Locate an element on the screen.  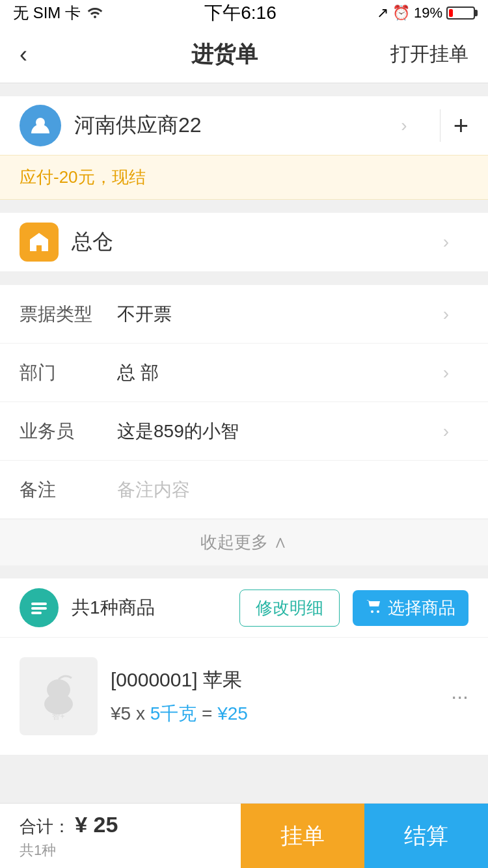
supplier-section: 河南供应商22 › + 应付-20元，现结 is located at coordinates (244, 148).